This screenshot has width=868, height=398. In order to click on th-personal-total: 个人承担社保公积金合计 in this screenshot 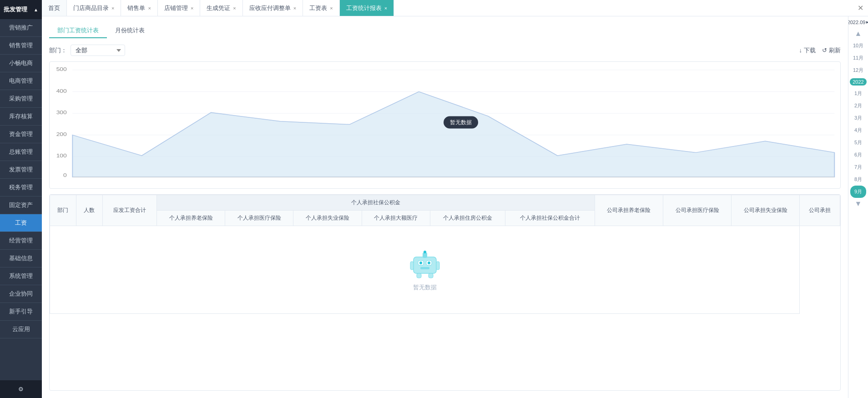, I will do `click(550, 218)`.